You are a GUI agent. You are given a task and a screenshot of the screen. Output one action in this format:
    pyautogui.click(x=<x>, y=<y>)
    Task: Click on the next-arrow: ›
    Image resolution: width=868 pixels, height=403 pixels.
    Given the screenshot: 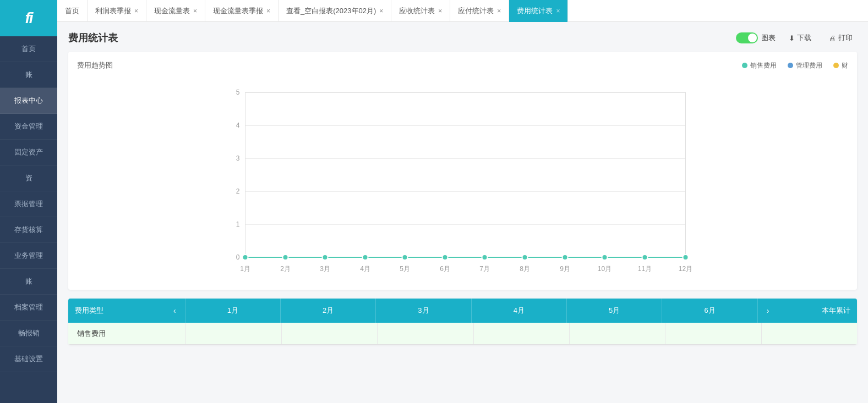 What is the action you would take?
    pyautogui.click(x=768, y=311)
    